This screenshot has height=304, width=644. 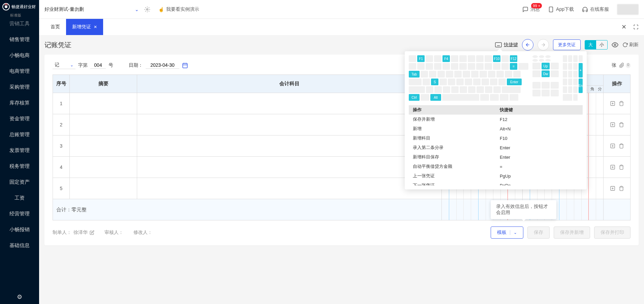 What do you see at coordinates (525, 9) in the screenshot?
I see `message-icon` at bounding box center [525, 9].